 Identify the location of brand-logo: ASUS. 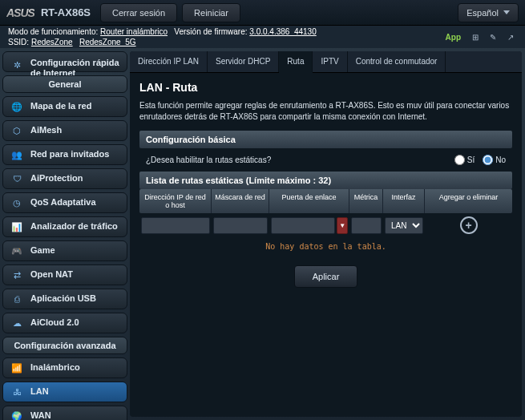
(21, 13).